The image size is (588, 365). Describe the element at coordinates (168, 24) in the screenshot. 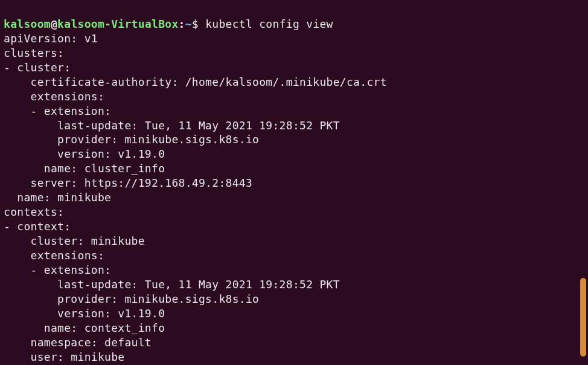

I see `prompt-line: kalsoom@kalsoom-VirtualBox:~$ kubectl co…` at that location.